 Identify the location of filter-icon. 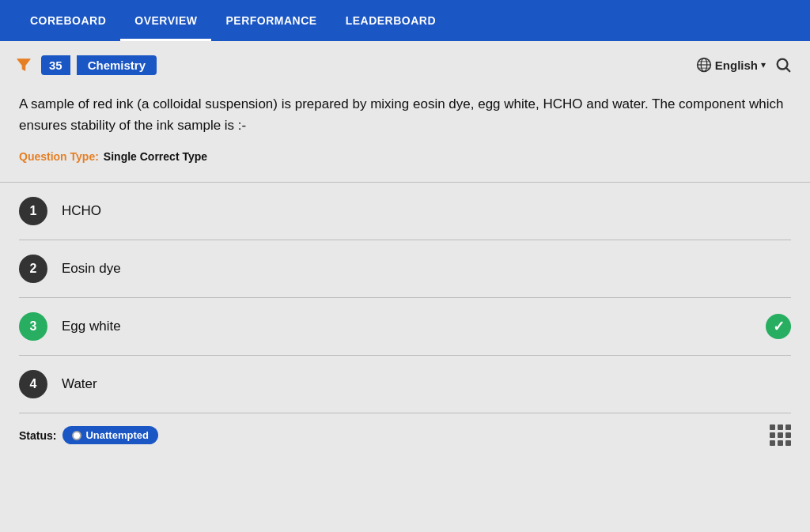
(24, 65).